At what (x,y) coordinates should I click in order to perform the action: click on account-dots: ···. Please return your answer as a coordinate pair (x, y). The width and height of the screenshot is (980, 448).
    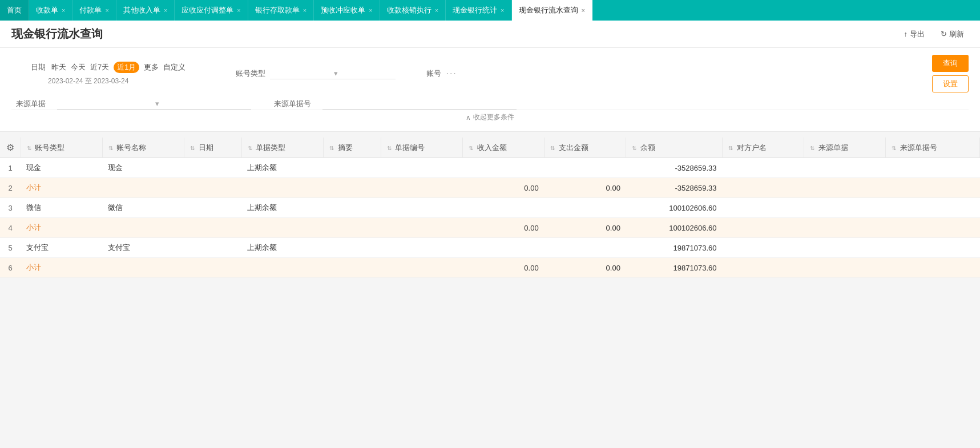
    Looking at the image, I should click on (451, 74).